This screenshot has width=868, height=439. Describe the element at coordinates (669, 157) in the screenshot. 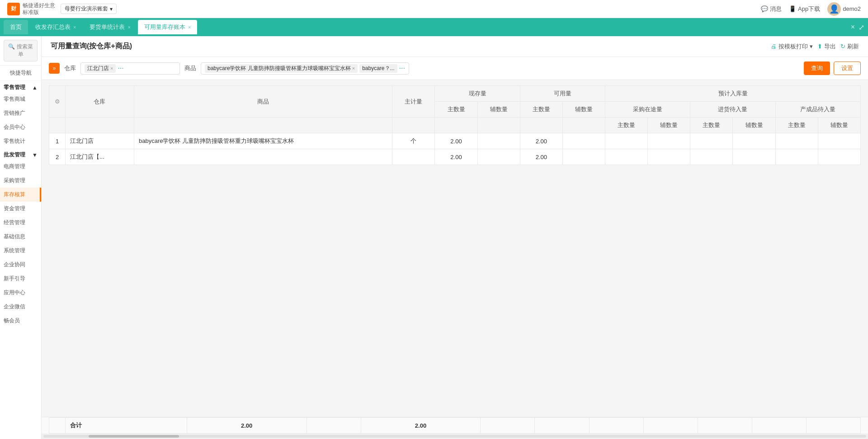

I see `row-purchase-sub` at that location.